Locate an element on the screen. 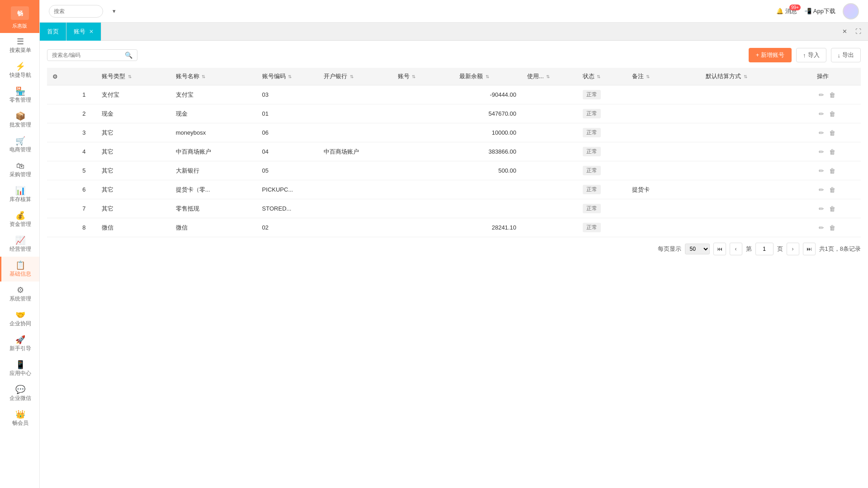 Image resolution: width=868 pixels, height=488 pixels. sidebar-item-quick-nav: ⚡ 快捷导航 is located at coordinates (20, 70).